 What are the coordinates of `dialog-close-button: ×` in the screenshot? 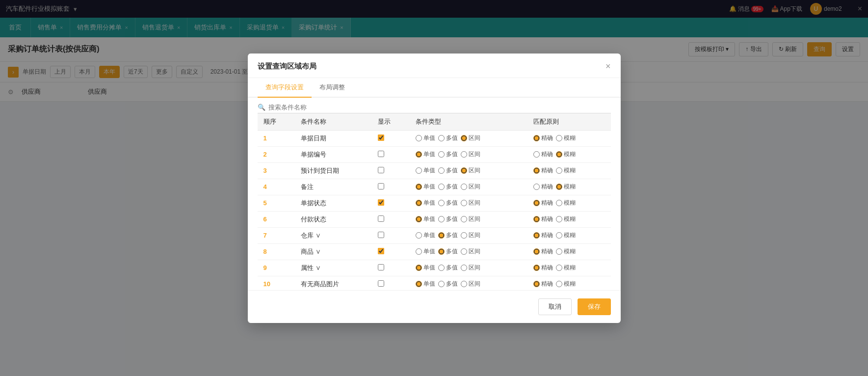 It's located at (608, 67).